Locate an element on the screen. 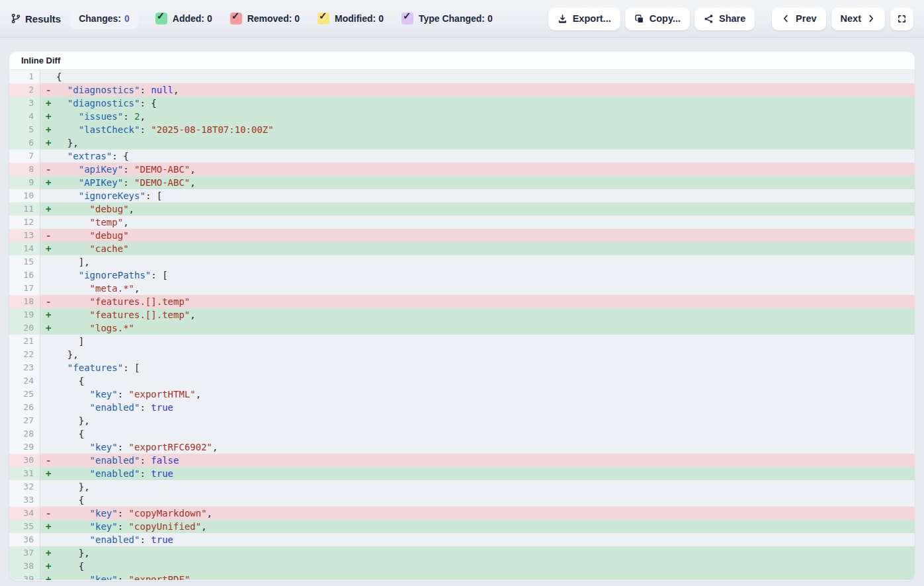 The width and height of the screenshot is (924, 586). navigation-buttons: Prev Next is located at coordinates (843, 19).